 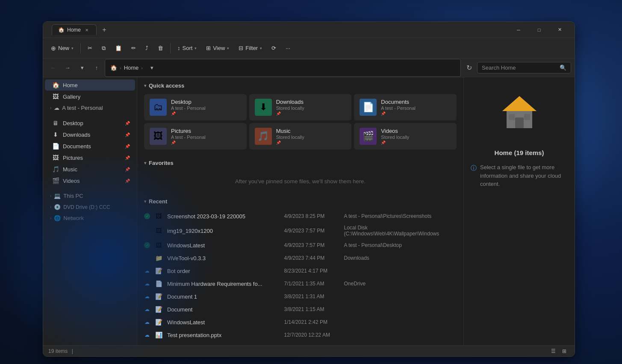 What do you see at coordinates (288, 48) in the screenshot?
I see `more-icon: ···` at bounding box center [288, 48].